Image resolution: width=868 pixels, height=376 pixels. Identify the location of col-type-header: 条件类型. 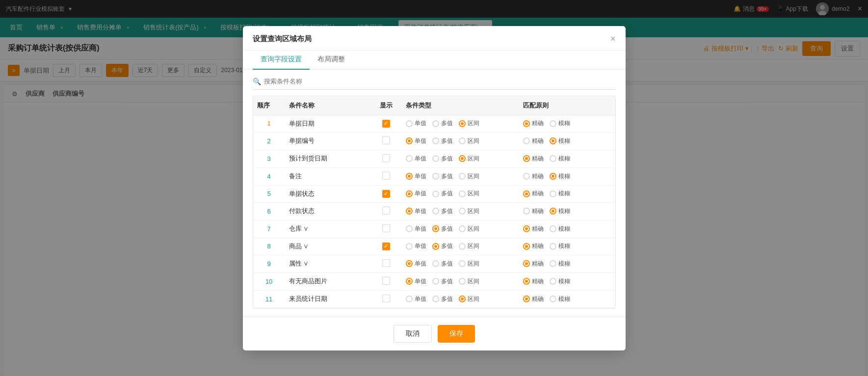
(460, 106).